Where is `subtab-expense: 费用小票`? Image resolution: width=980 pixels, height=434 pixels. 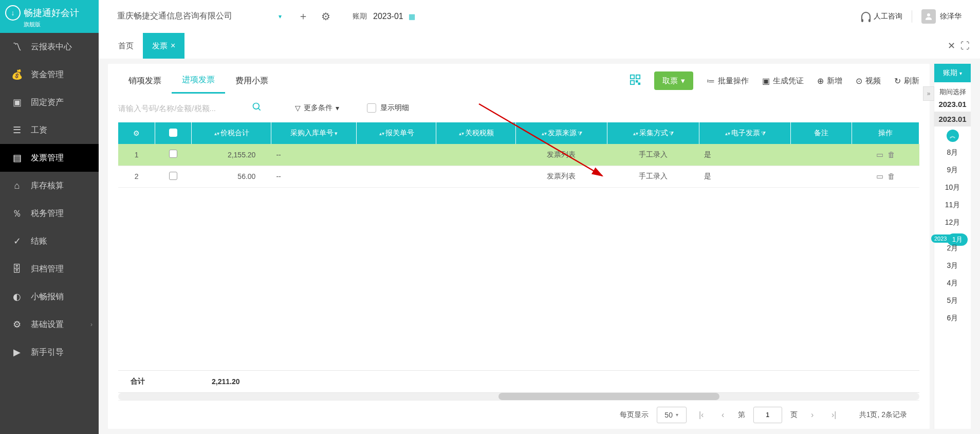 subtab-expense: 费用小票 is located at coordinates (252, 81).